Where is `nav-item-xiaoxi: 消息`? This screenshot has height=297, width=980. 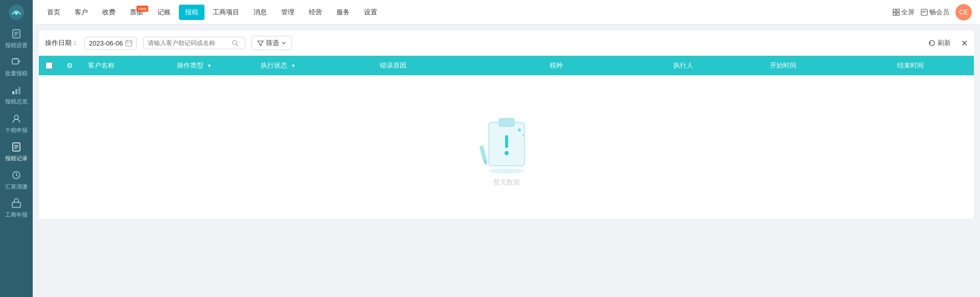
nav-item-xiaoxi: 消息 is located at coordinates (260, 12).